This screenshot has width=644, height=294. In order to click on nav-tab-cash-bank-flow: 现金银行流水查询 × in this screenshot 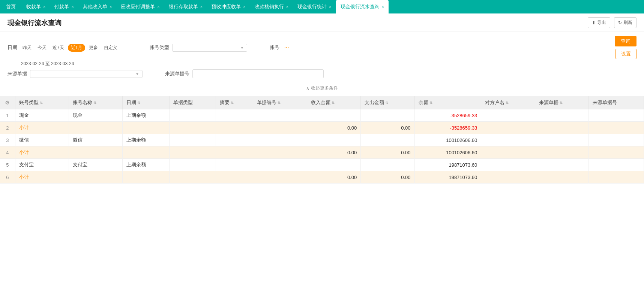, I will do `click(362, 7)`.